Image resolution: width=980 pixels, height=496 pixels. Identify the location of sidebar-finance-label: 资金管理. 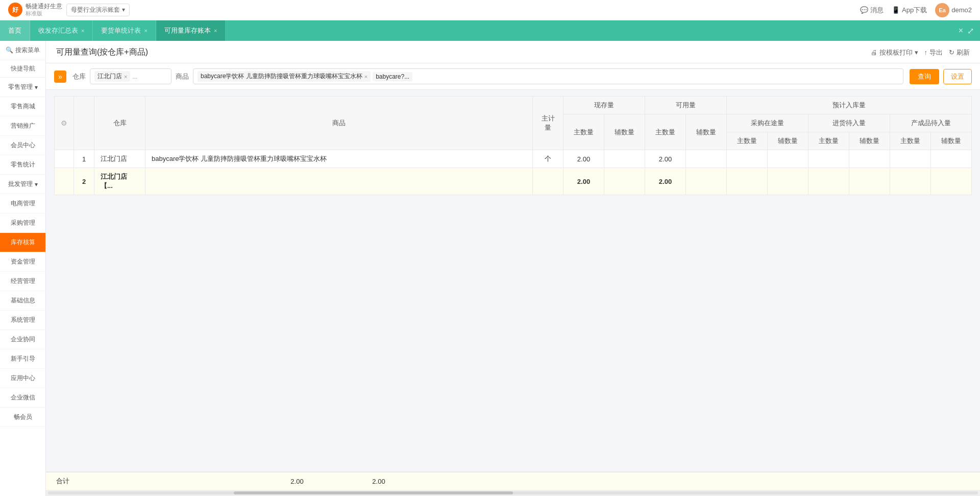
(23, 262).